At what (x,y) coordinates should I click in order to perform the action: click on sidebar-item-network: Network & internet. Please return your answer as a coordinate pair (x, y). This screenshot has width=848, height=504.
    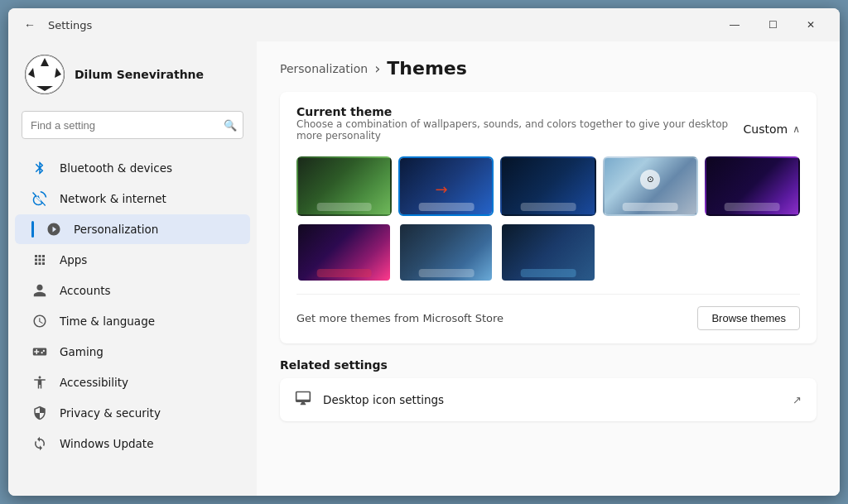
    Looking at the image, I should click on (132, 199).